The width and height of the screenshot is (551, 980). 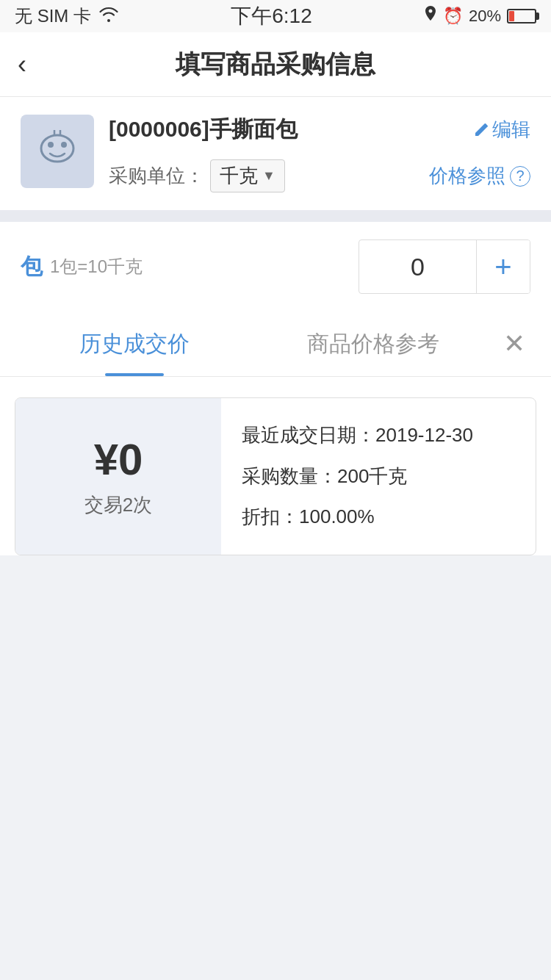 I want to click on battery-icon, so click(x=522, y=16).